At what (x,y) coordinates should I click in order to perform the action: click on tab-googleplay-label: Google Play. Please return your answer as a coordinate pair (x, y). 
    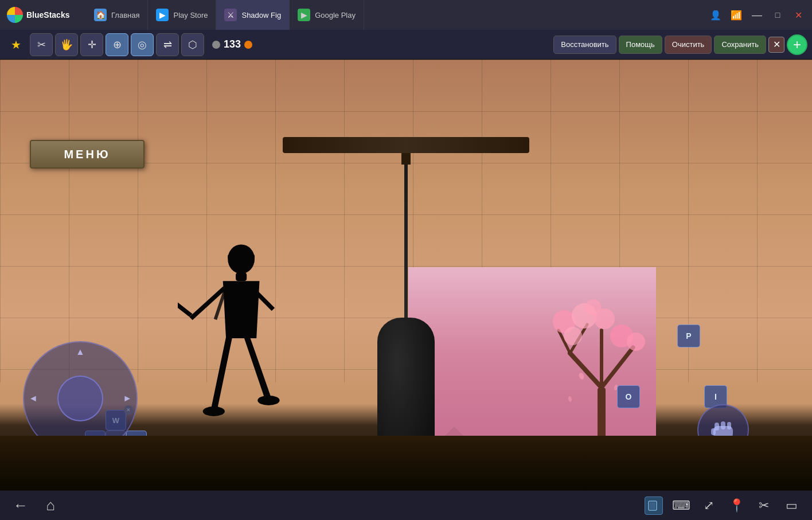
    Looking at the image, I should click on (335, 15).